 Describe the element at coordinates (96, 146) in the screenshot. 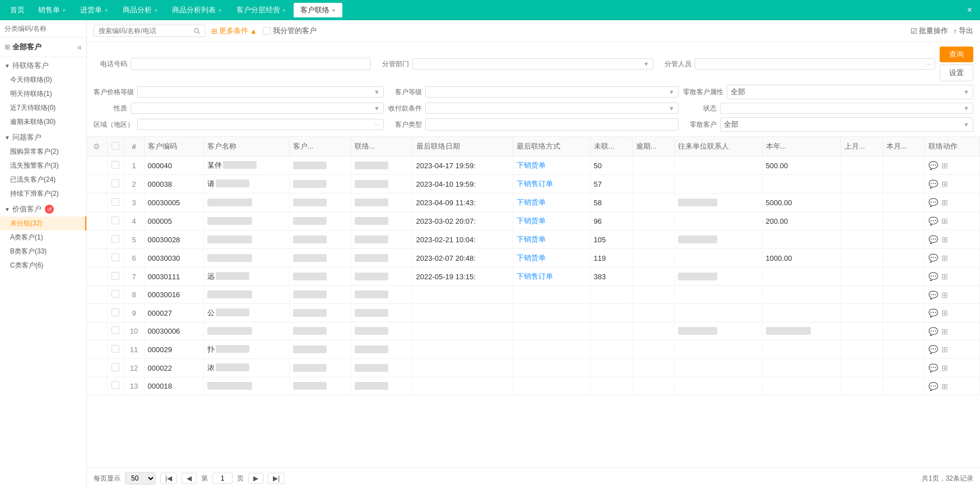

I see `gear-icon: ⚙` at that location.